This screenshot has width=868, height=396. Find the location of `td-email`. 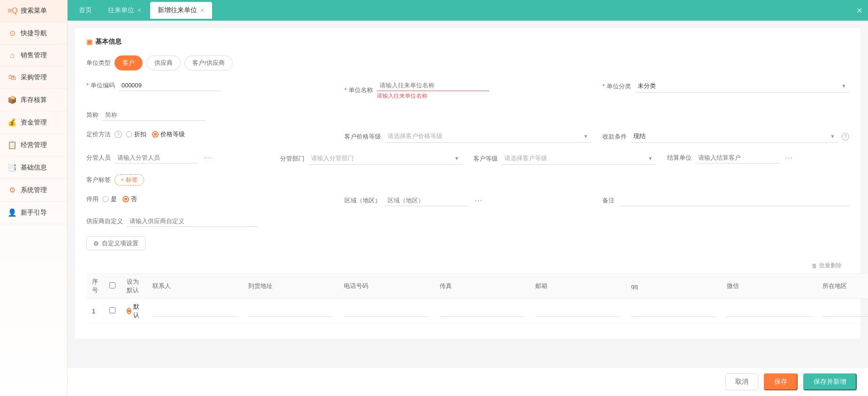

td-email is located at coordinates (578, 311).